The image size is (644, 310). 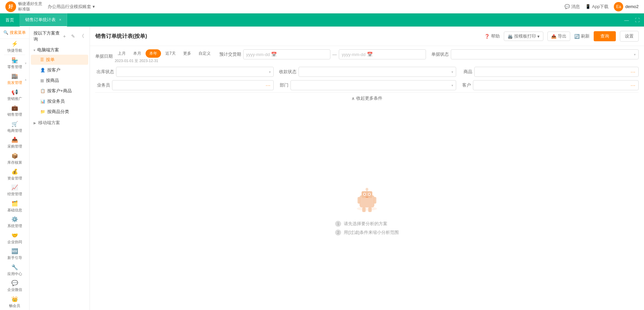 I want to click on sidebar-item-retail: 🏪 零售管理 ▾, so click(x=15, y=63).